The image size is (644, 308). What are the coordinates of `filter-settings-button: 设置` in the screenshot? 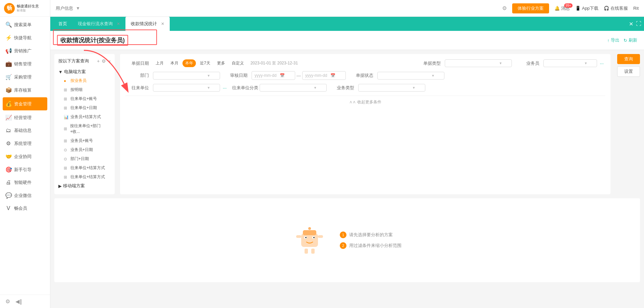 It's located at (629, 71).